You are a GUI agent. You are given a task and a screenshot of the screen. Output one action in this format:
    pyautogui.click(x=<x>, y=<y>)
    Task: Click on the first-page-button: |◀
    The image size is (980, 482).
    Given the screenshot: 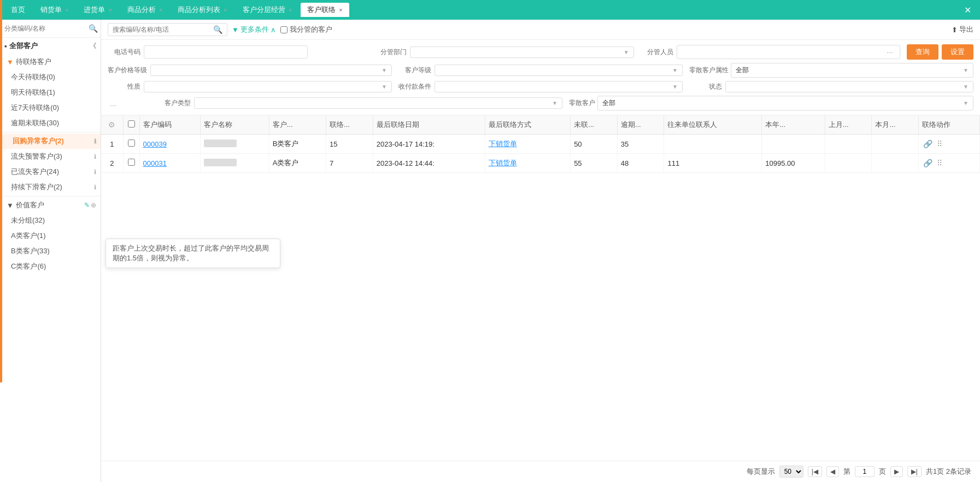 What is the action you would take?
    pyautogui.click(x=815, y=472)
    